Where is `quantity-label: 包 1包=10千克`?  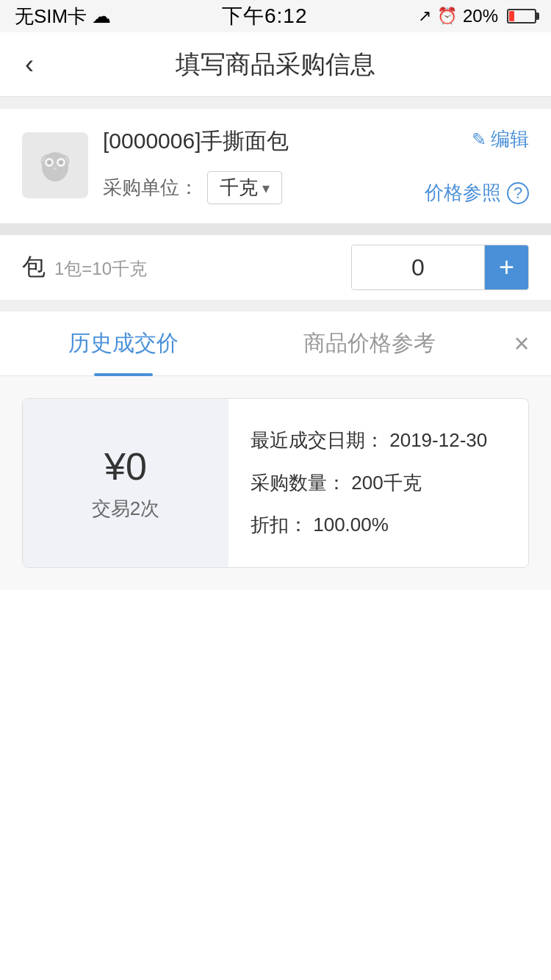
quantity-label: 包 1包=10千克 is located at coordinates (84, 267).